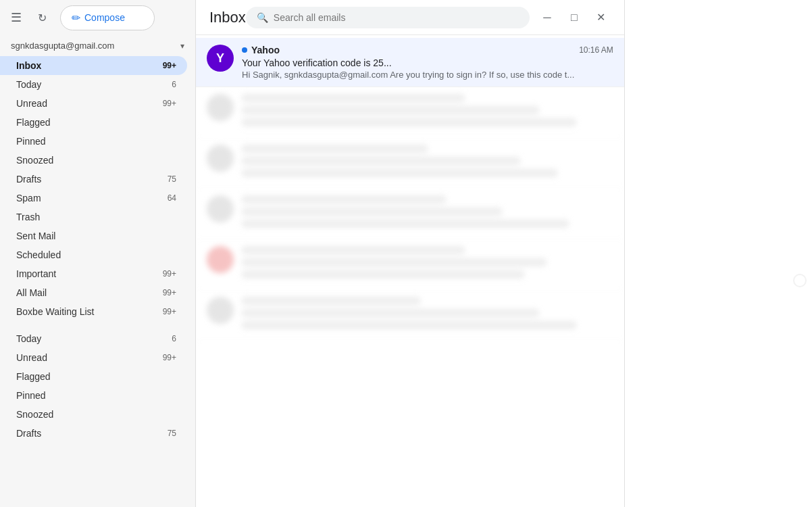 This screenshot has height=507, width=812. What do you see at coordinates (76, 18) in the screenshot?
I see `compose-pencil-icon: ✏` at bounding box center [76, 18].